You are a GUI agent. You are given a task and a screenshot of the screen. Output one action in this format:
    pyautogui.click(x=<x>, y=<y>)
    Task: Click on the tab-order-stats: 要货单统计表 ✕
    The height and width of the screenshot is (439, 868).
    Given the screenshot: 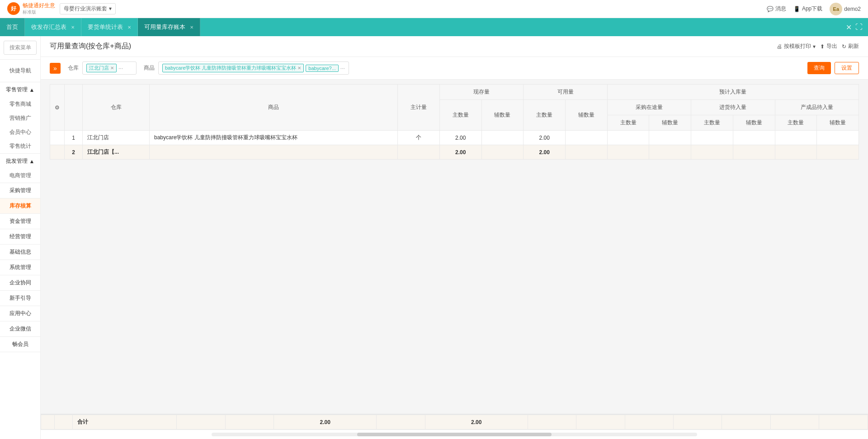 What is the action you would take?
    pyautogui.click(x=109, y=27)
    